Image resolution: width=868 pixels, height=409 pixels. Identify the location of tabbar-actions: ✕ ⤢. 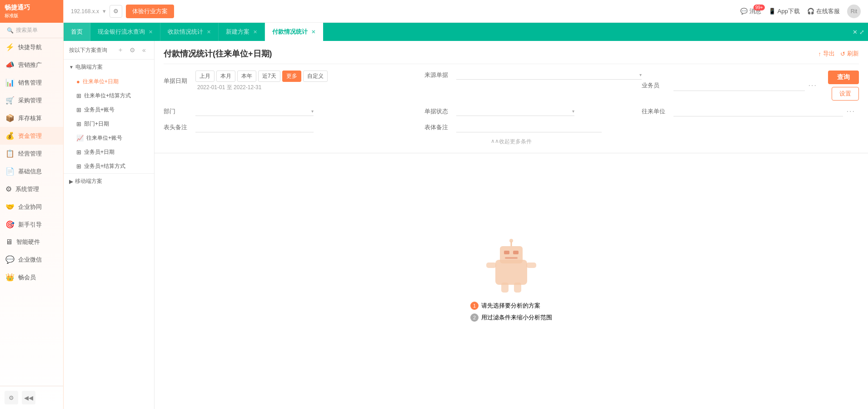
(858, 32).